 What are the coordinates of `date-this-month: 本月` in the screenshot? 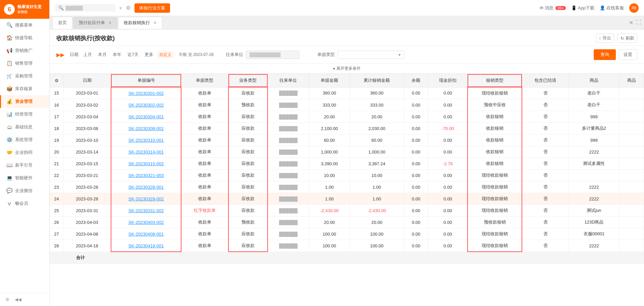 It's located at (102, 55).